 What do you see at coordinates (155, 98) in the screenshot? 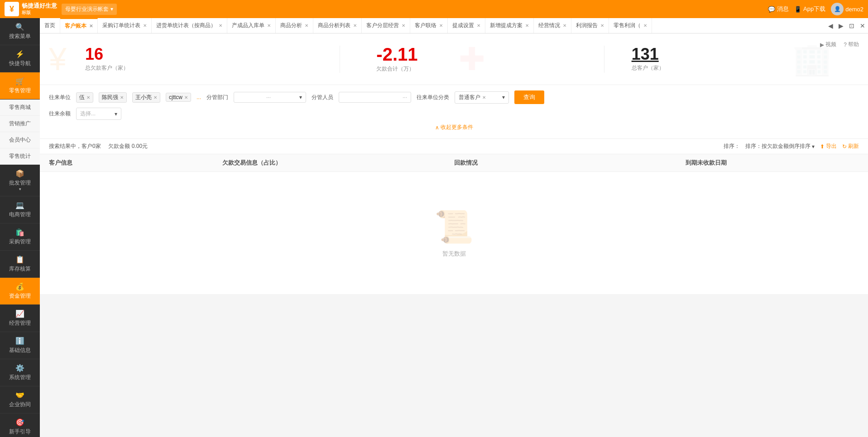
I see `filter-tag-close-3: ✕` at bounding box center [155, 98].